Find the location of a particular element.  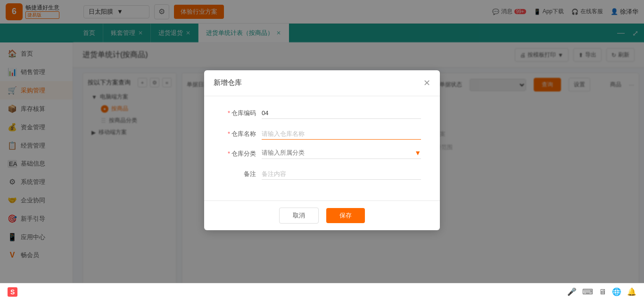

microphone-icon: 🎤 is located at coordinates (572, 292).